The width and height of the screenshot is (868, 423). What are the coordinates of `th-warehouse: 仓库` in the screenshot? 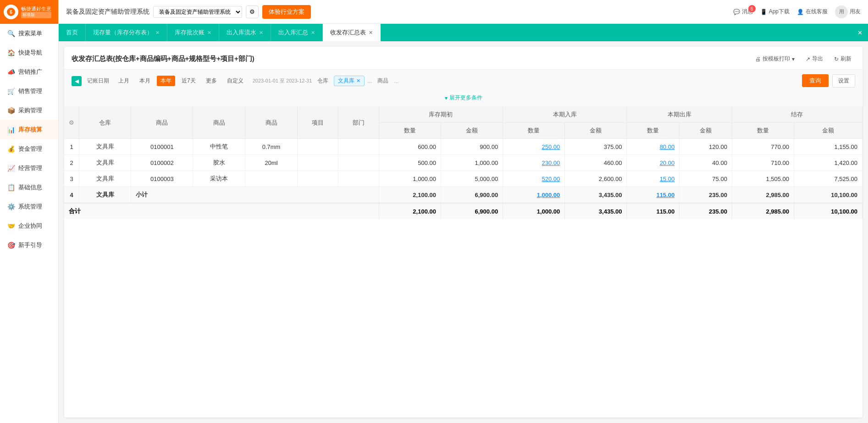 It's located at (105, 123).